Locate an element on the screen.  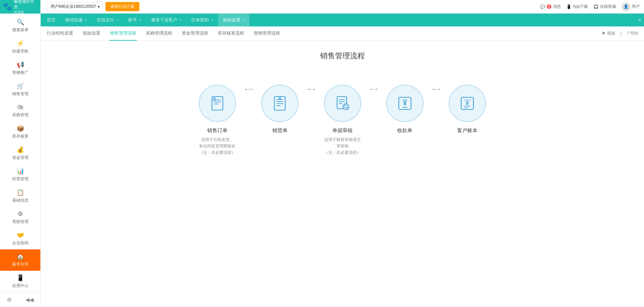
sidebar-item-inventory: 📦库存核算 is located at coordinates (20, 132).